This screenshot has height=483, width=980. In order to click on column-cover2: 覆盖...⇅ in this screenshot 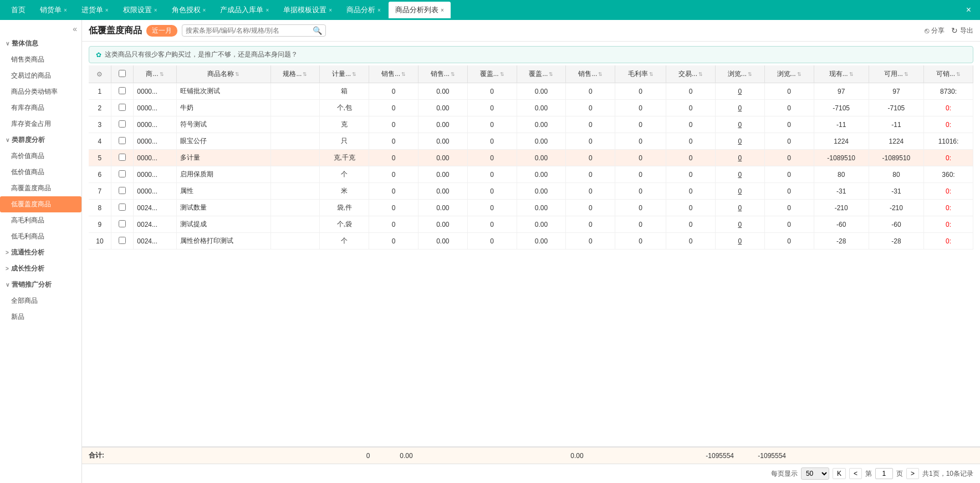, I will do `click(541, 74)`.